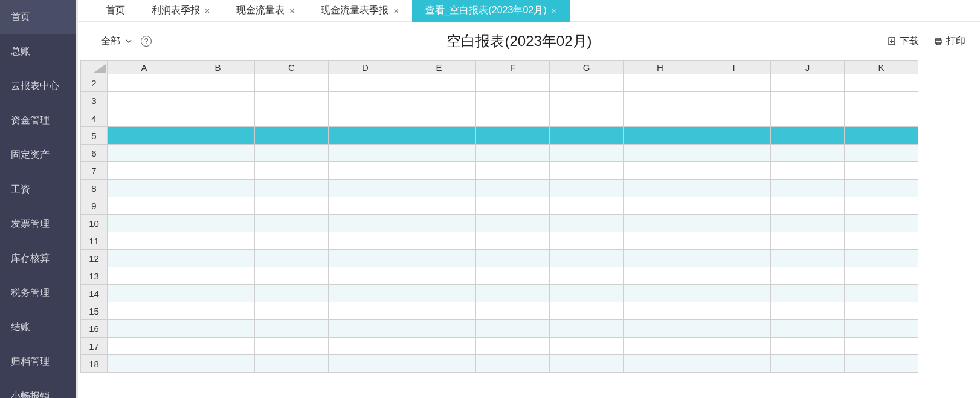 The width and height of the screenshot is (980, 398). I want to click on cell-I5, so click(734, 135).